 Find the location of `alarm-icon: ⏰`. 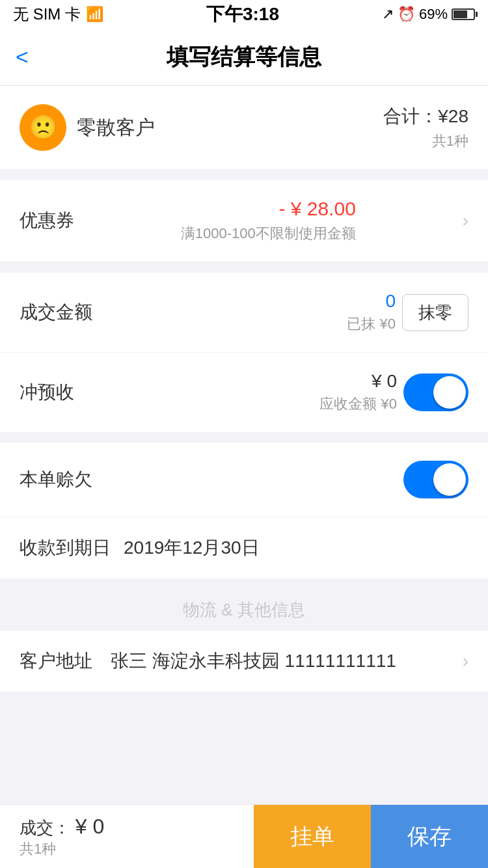

alarm-icon: ⏰ is located at coordinates (406, 14).